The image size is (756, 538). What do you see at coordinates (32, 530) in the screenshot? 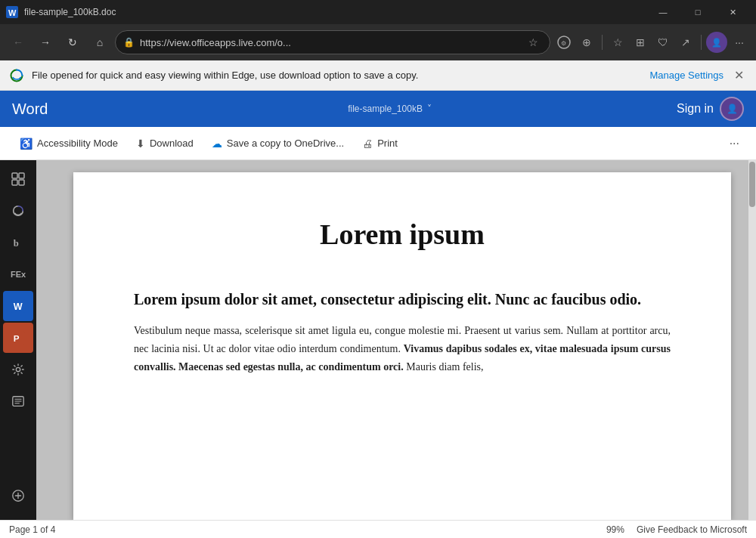
I see `page-info: Page 1 of 4` at bounding box center [32, 530].